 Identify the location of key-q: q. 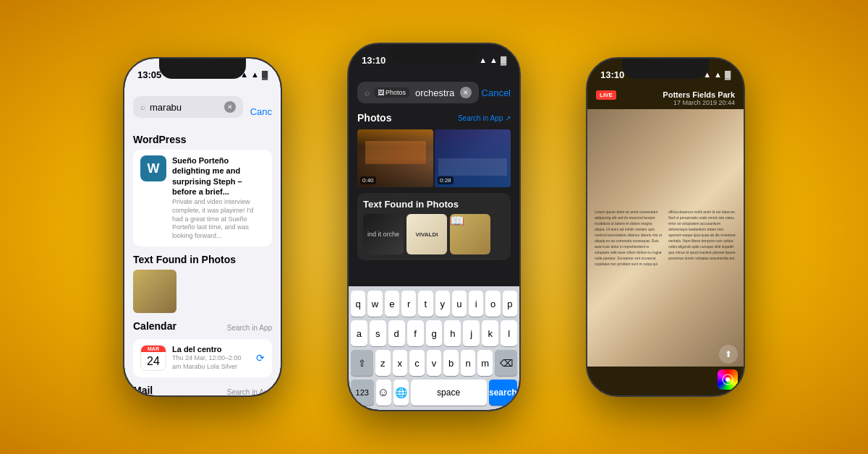
(358, 304).